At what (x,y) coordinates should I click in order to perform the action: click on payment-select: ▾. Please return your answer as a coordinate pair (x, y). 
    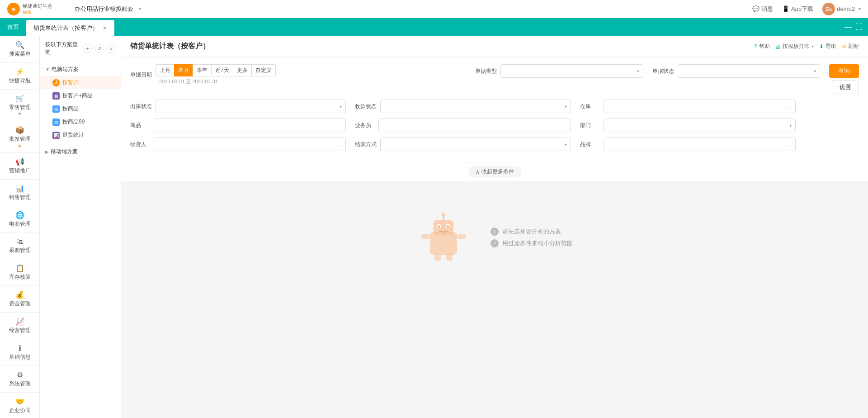
    Looking at the image, I should click on (476, 144).